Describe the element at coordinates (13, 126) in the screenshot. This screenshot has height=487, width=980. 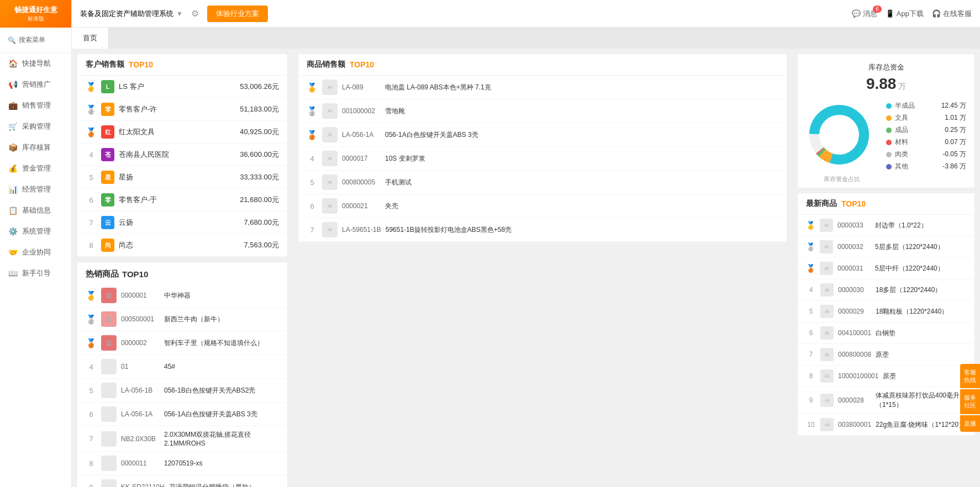
I see `nav-icon-caigou: 🛒` at that location.